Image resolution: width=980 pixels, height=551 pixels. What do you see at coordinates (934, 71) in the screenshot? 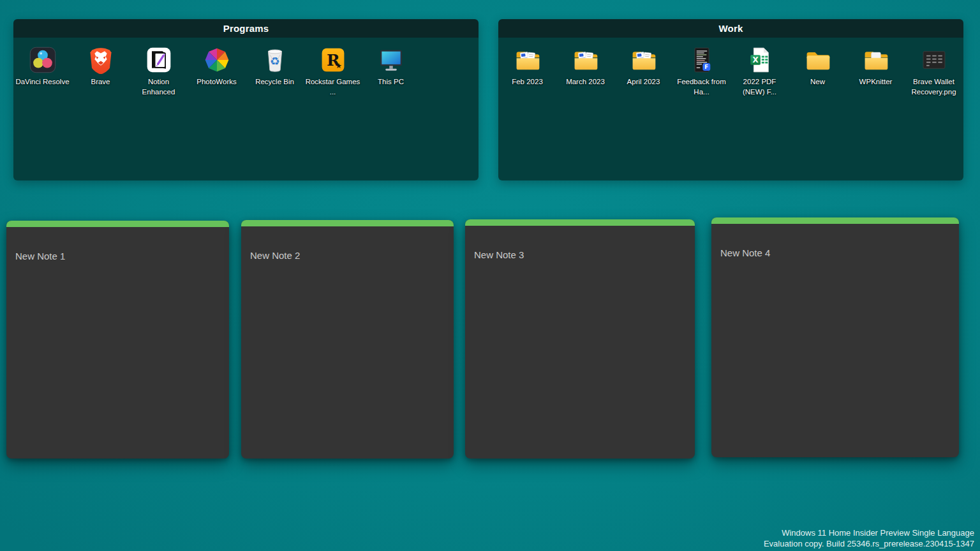
I see `desktop-icon-brave-wallet-recovery: Brave Wallet Recovery.png` at bounding box center [934, 71].